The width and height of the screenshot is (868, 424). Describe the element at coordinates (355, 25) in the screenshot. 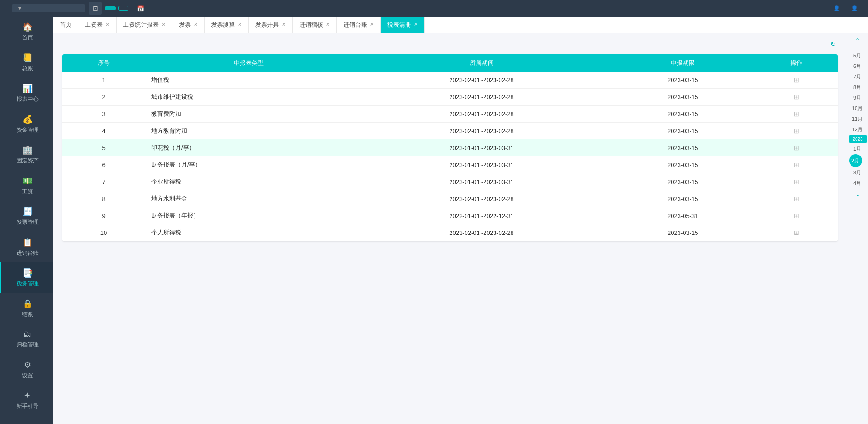

I see `tab-label-purchase_ledger: 进销台账` at that location.